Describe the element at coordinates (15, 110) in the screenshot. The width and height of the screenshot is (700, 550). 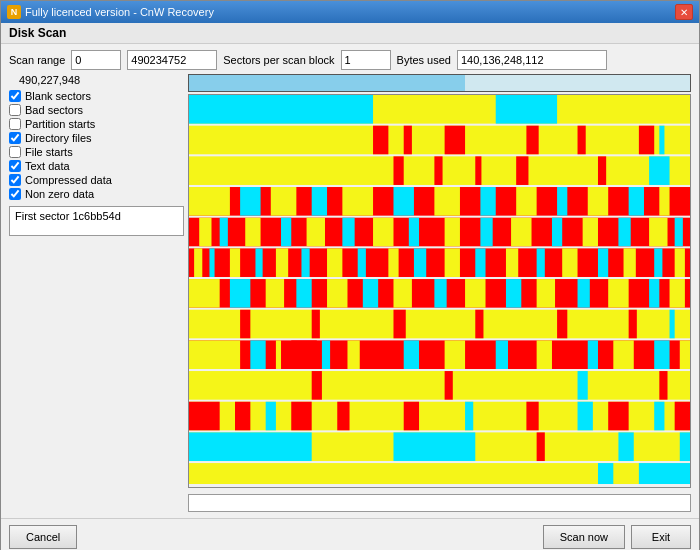
I see `bad-checkbox` at that location.